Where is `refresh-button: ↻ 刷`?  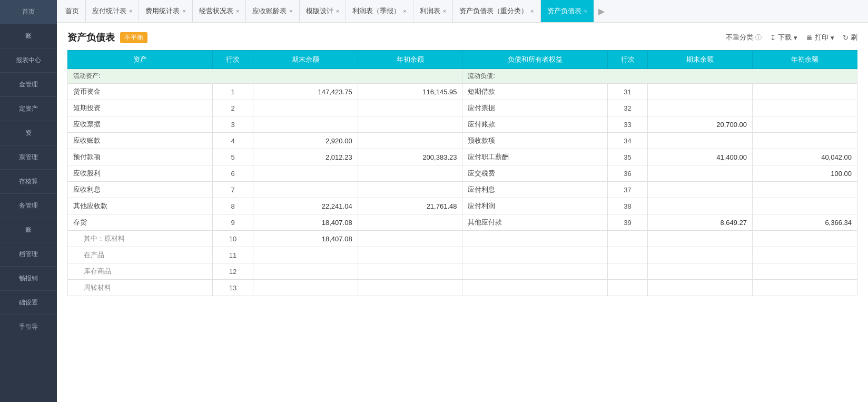
refresh-button: ↻ 刷 is located at coordinates (850, 37).